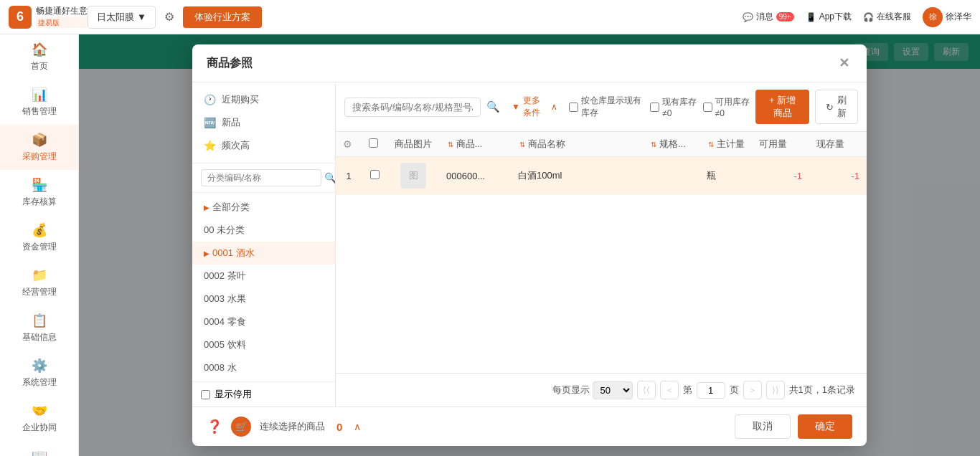  I want to click on operation-icon: 📁, so click(39, 275).